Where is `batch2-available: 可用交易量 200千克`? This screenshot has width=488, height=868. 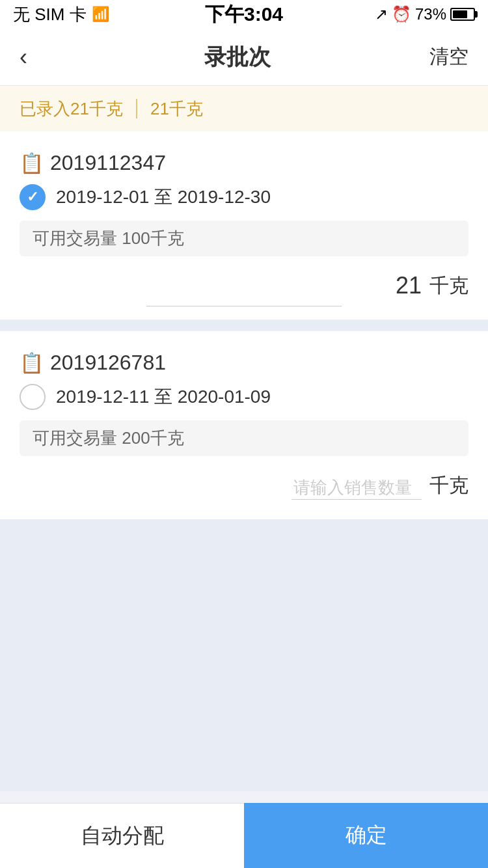 batch2-available: 可用交易量 200千克 is located at coordinates (244, 439).